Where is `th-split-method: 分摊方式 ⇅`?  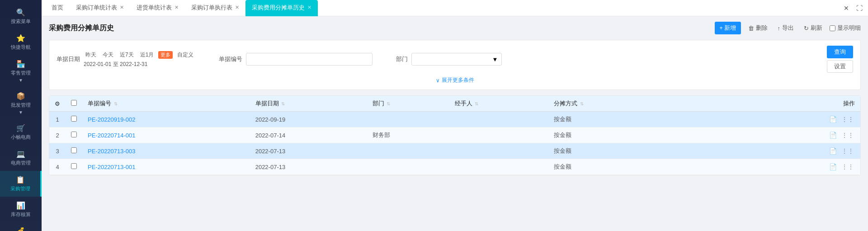 th-split-method: 分摊方式 ⇅ is located at coordinates (684, 104).